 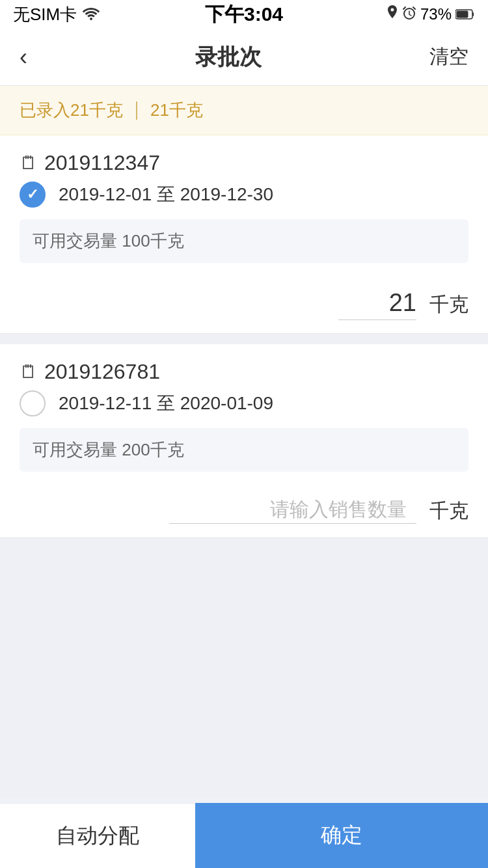 What do you see at coordinates (23, 57) in the screenshot?
I see `back-button: ‹` at bounding box center [23, 57].